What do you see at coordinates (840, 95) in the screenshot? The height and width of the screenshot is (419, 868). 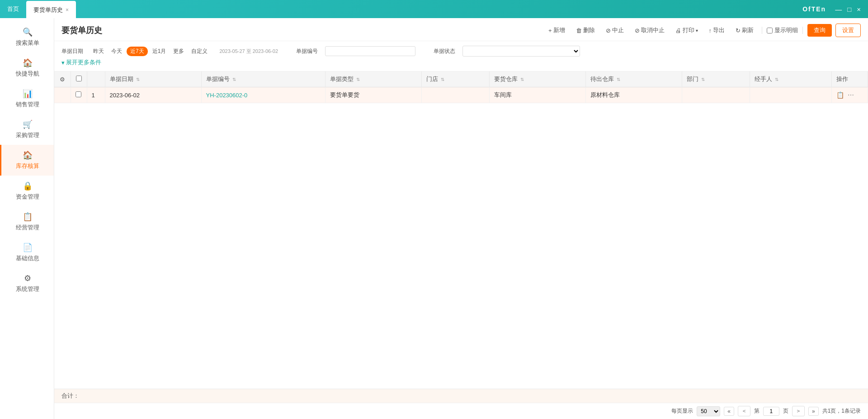 I see `op-view-icon: 📋` at bounding box center [840, 95].